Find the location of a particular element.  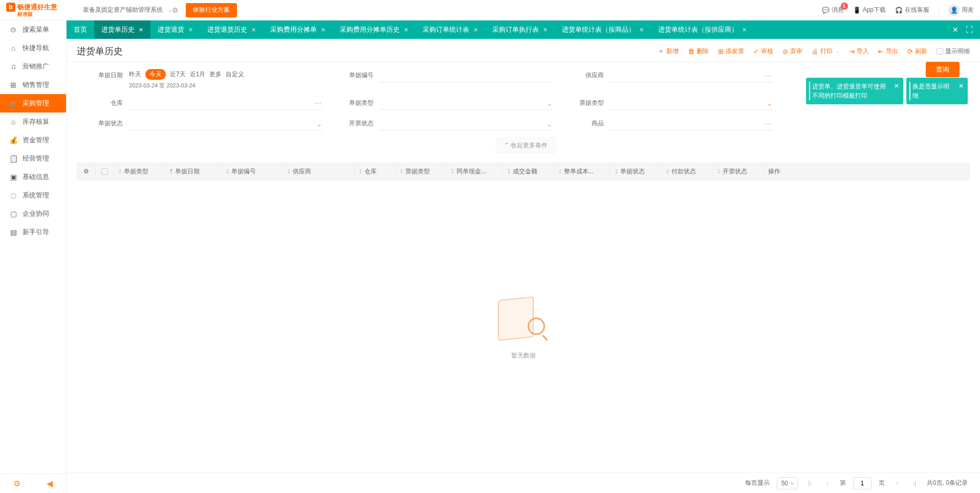

per-page-select: 50 is located at coordinates (787, 483).